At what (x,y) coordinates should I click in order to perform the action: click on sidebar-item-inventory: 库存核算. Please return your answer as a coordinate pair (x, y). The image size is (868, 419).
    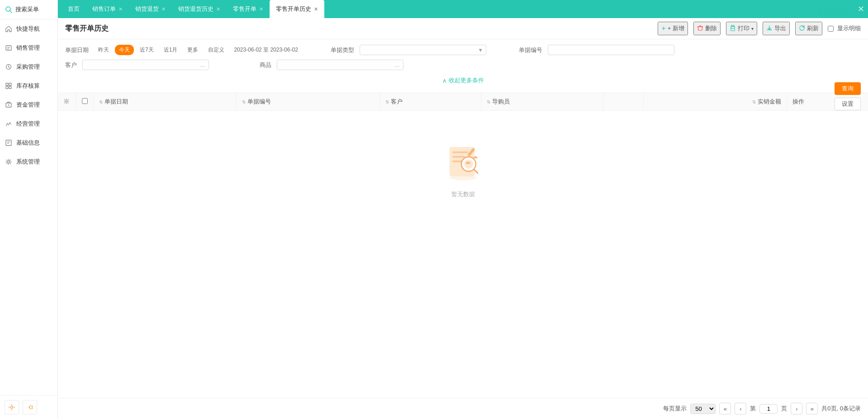
    Looking at the image, I should click on (29, 86).